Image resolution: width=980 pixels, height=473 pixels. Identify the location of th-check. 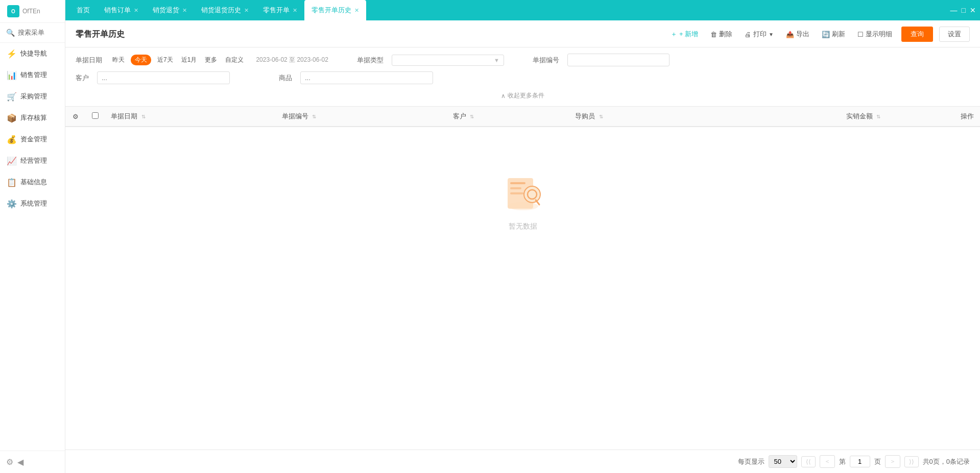
(95, 116).